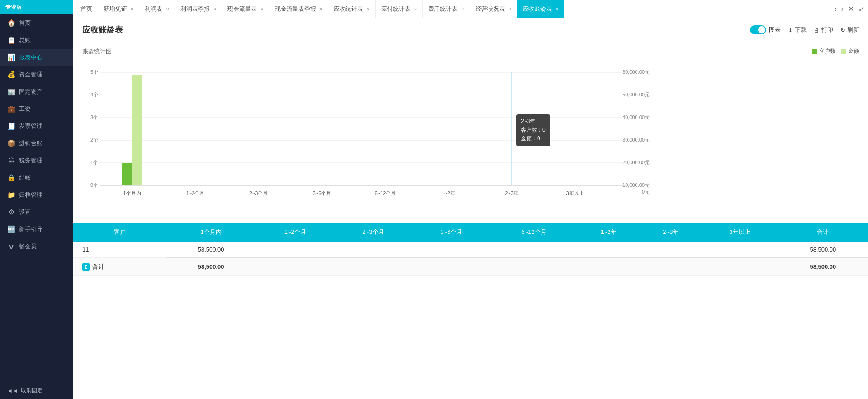  I want to click on tab-ar-aging-close: ×, so click(557, 9).